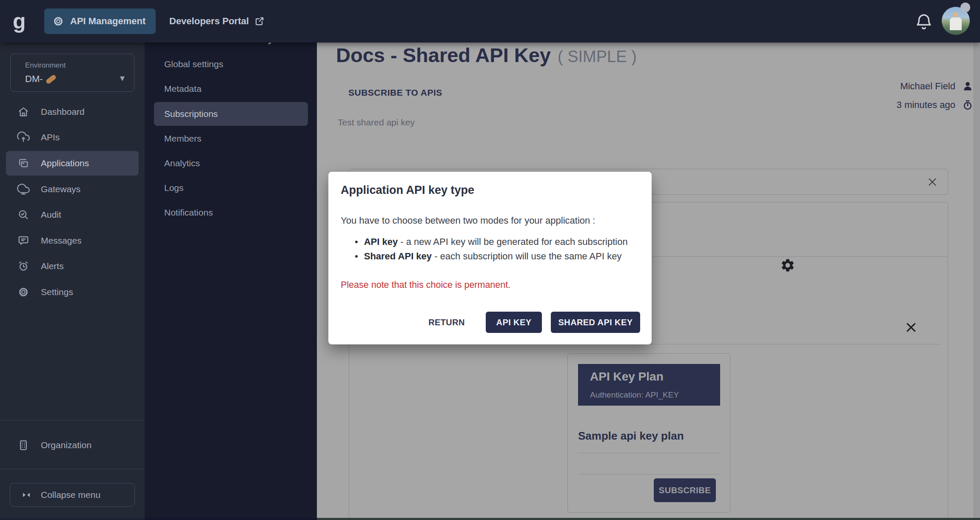 Image resolution: width=980 pixels, height=520 pixels. I want to click on subnav-item-subscriptions: Subscriptions, so click(231, 114).